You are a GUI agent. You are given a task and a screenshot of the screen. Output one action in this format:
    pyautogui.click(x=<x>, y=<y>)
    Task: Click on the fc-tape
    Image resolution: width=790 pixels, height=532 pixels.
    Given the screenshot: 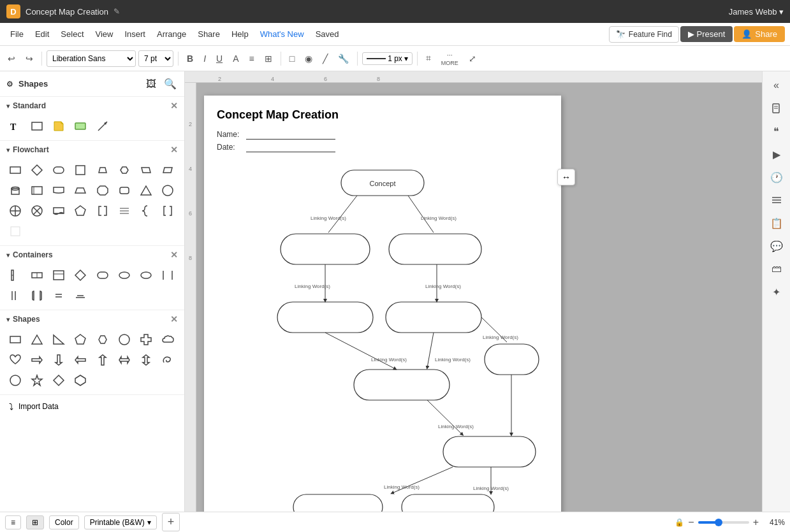 What is the action you would take?
    pyautogui.click(x=59, y=191)
    